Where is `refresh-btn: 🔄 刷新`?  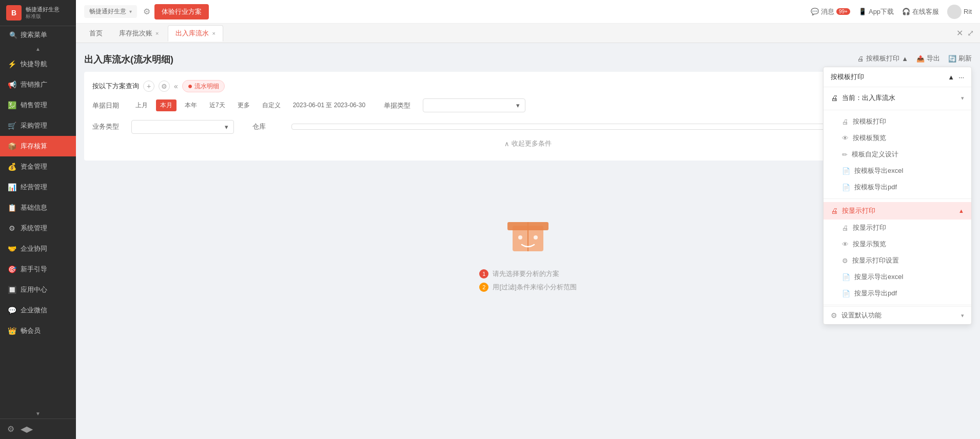
refresh-btn: 🔄 刷新 is located at coordinates (960, 58).